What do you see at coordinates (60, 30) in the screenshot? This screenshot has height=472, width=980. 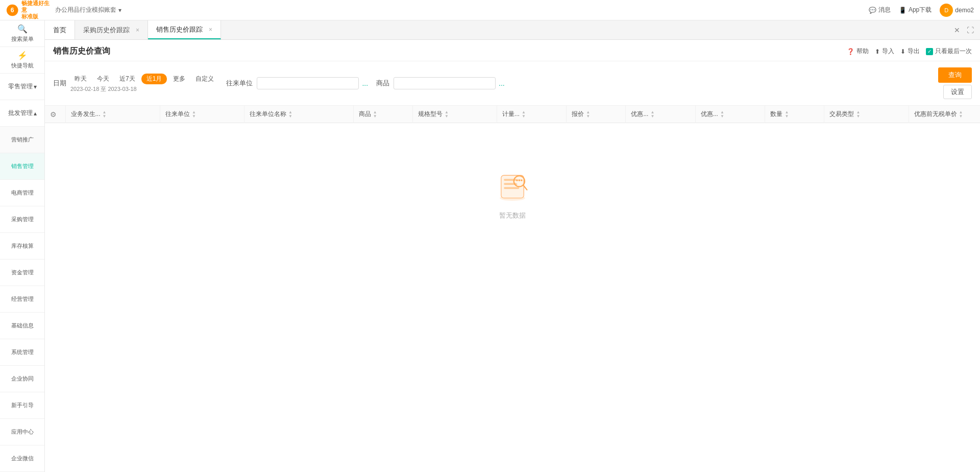 I see `tab-home-label: 首页` at bounding box center [60, 30].